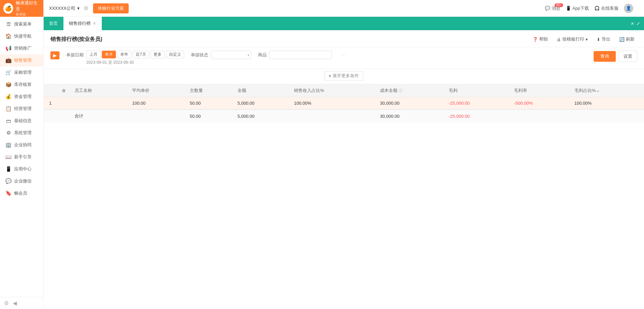 This screenshot has height=309, width=644. What do you see at coordinates (157, 116) in the screenshot?
I see `footer-avg-price` at bounding box center [157, 116].